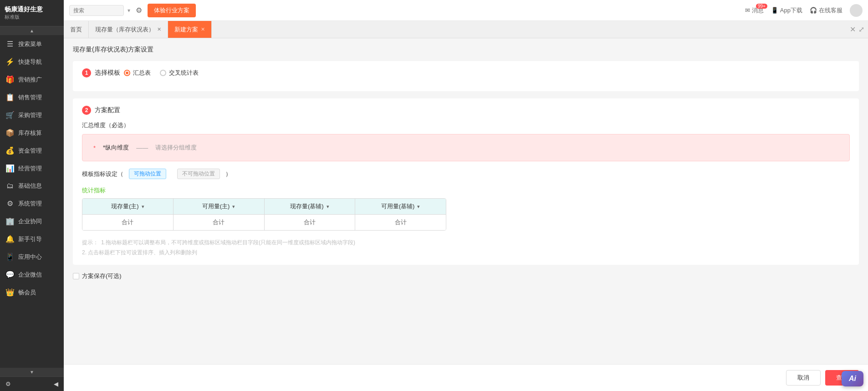  I want to click on sidebar-icon-new-guide: 🔔, so click(10, 239).